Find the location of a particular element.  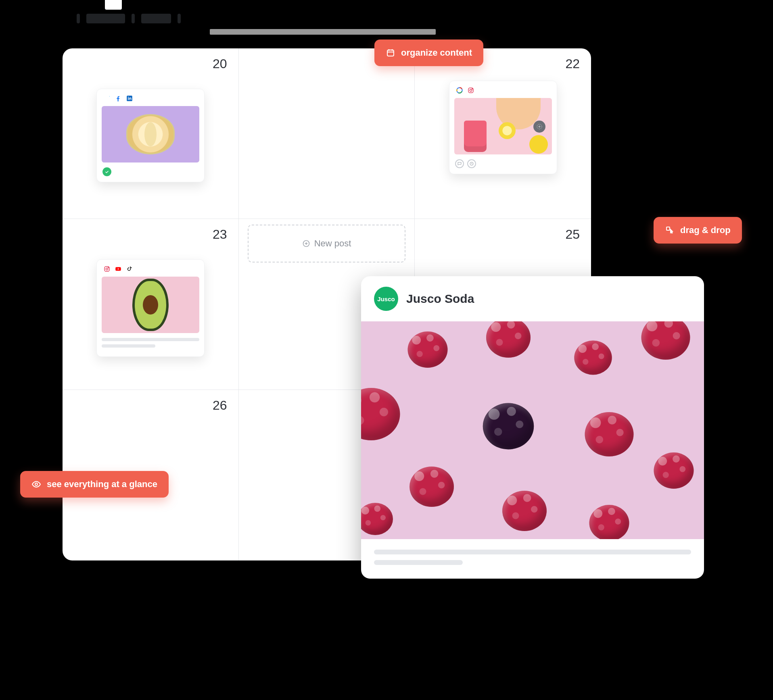

youtube-icon is located at coordinates (118, 269).